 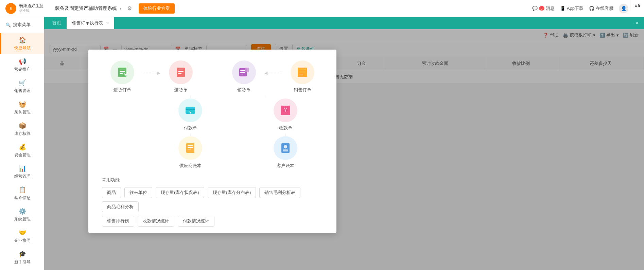 I want to click on flow-node-purchase-order: 进货订单, so click(x=122, y=77).